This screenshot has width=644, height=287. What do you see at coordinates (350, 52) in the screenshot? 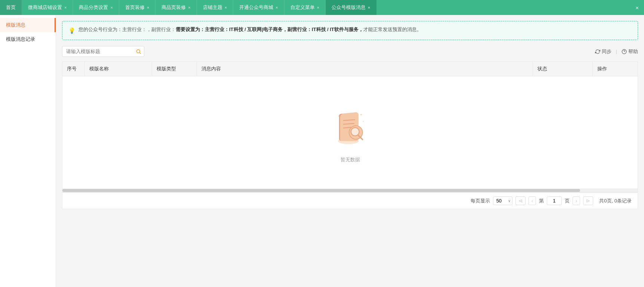
I see `search-bar: 同步 | 帮助` at bounding box center [350, 52].